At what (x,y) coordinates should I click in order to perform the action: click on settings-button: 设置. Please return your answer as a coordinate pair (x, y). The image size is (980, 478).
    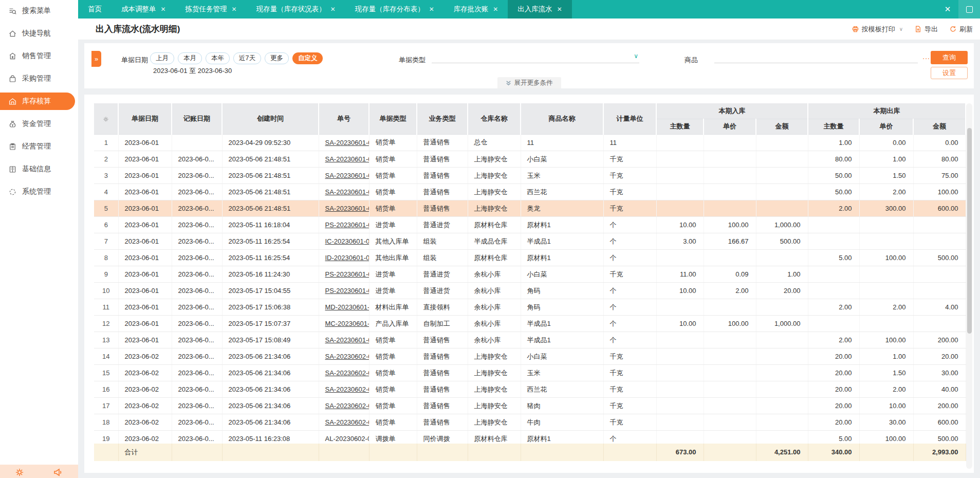
    Looking at the image, I should click on (949, 73).